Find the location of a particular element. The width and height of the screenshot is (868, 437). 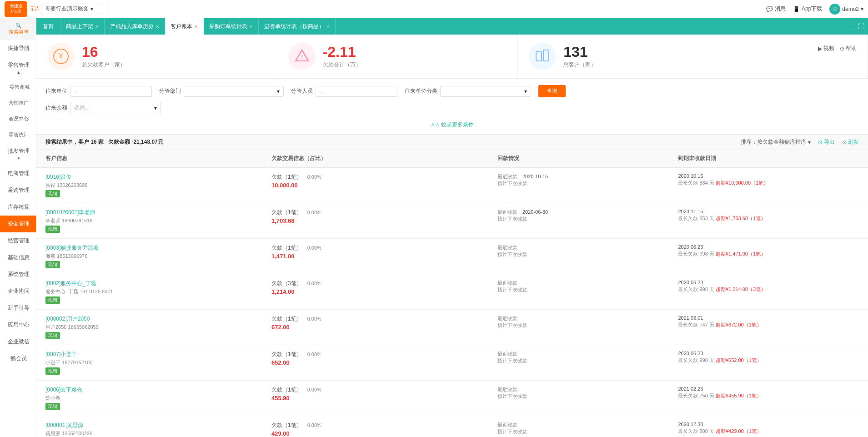

unit-class-select: ▾ is located at coordinates (486, 91).